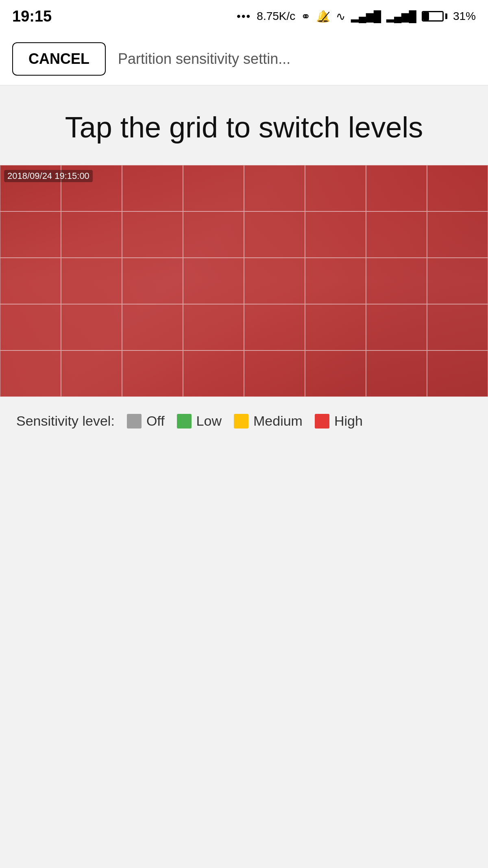 This screenshot has height=868, width=488. What do you see at coordinates (268, 421) in the screenshot?
I see `legend-item-medium: Medium` at bounding box center [268, 421].